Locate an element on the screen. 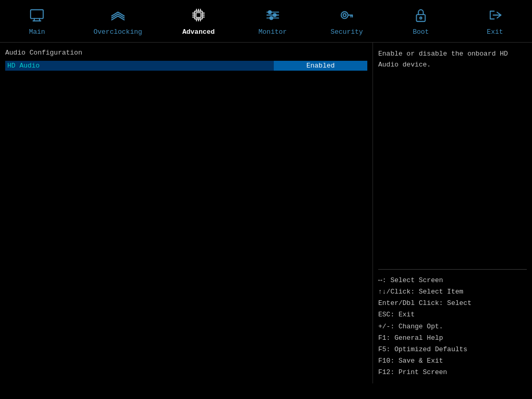  keybindings-area: ↔: Select Screen↑↓/Click: Select ItemEnt… is located at coordinates (453, 326).